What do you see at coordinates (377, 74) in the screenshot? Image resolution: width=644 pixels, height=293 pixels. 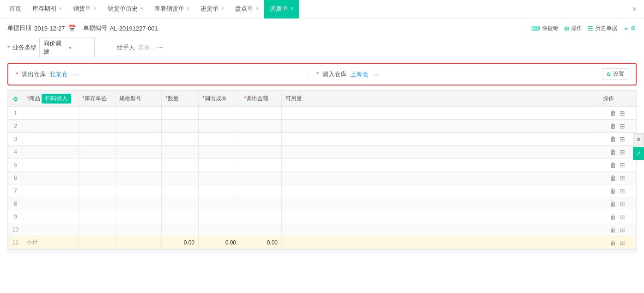 I see `warehouse-in-more-icon: ···` at bounding box center [377, 74].